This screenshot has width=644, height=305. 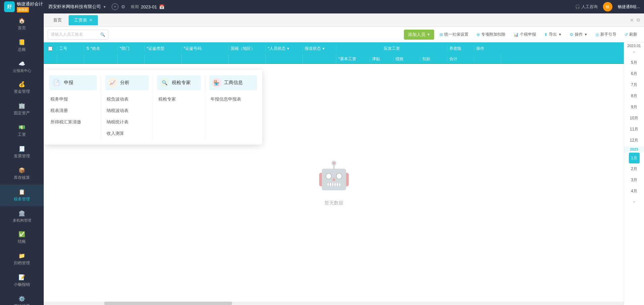 What do you see at coordinates (634, 129) in the screenshot?
I see `month-item-11: 11月` at bounding box center [634, 129].